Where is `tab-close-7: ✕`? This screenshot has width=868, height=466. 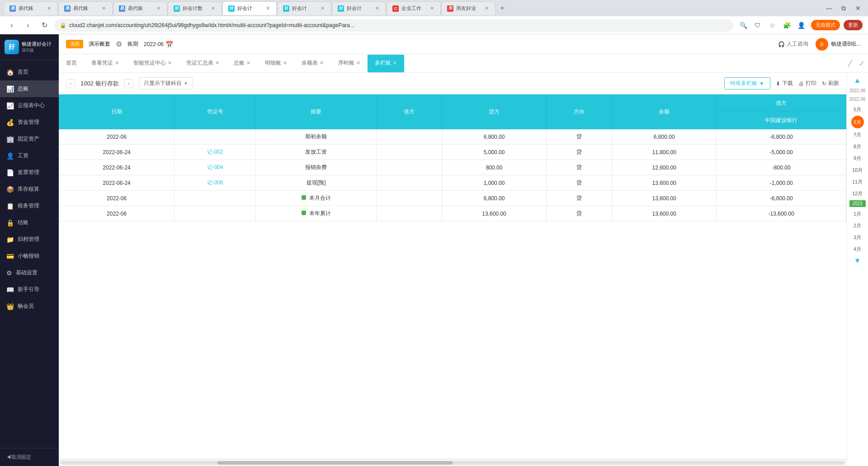 tab-close-7: ✕ is located at coordinates (377, 8).